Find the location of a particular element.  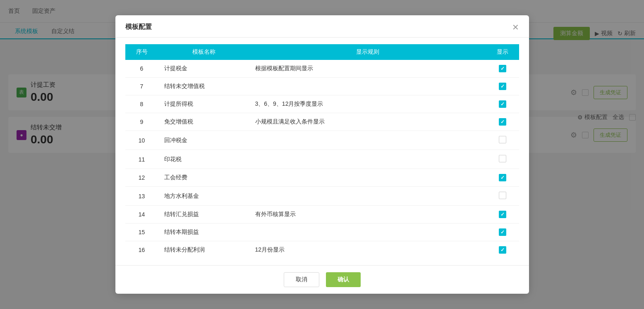

table-row: 10回冲税金 is located at coordinates (322, 140).